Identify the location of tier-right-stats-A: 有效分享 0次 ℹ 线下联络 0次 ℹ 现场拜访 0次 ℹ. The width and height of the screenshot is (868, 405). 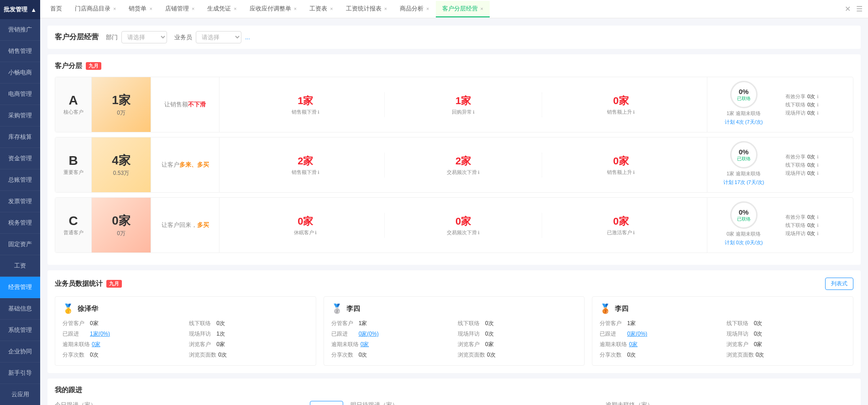
(816, 105).